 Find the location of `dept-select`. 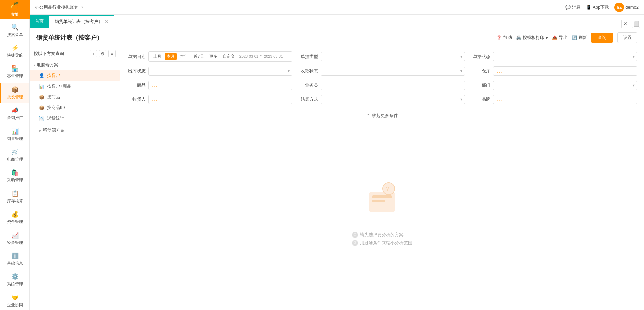

dept-select is located at coordinates (565, 85).